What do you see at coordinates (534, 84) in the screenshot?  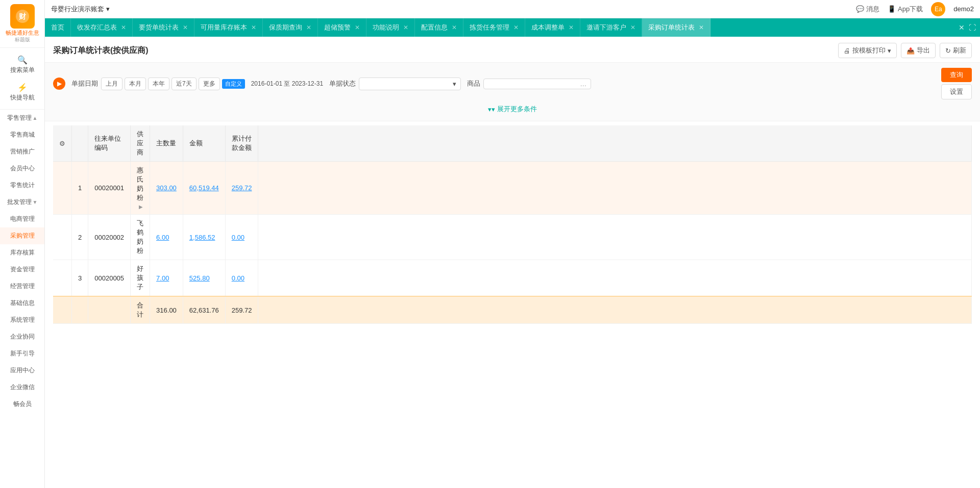 I see `product-search-input` at bounding box center [534, 84].